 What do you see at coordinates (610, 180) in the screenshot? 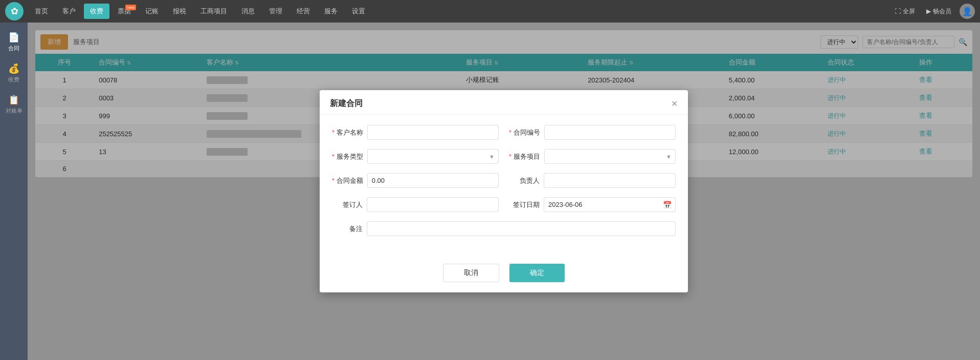
I see `responsible-input` at bounding box center [610, 180].